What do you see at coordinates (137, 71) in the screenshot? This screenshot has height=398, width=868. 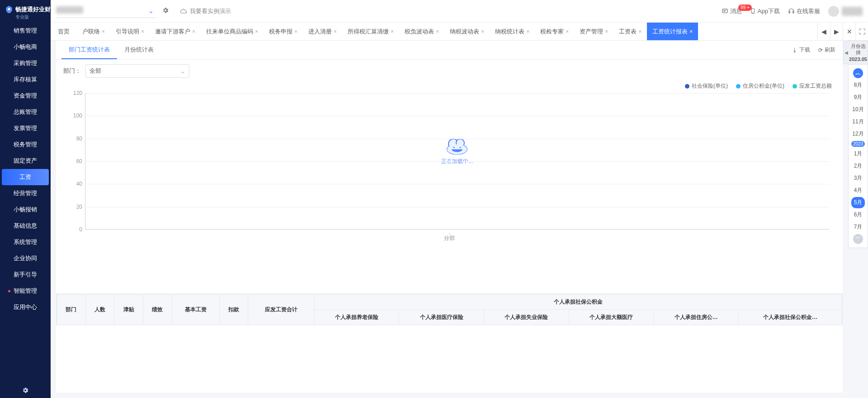 I see `department-select: 全部 ⌄` at bounding box center [137, 71].